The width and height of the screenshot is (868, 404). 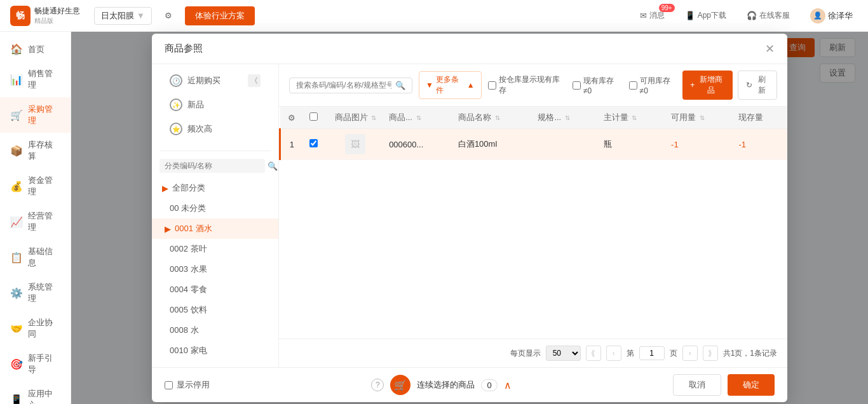 I want to click on collapse-button: 《, so click(x=254, y=81).